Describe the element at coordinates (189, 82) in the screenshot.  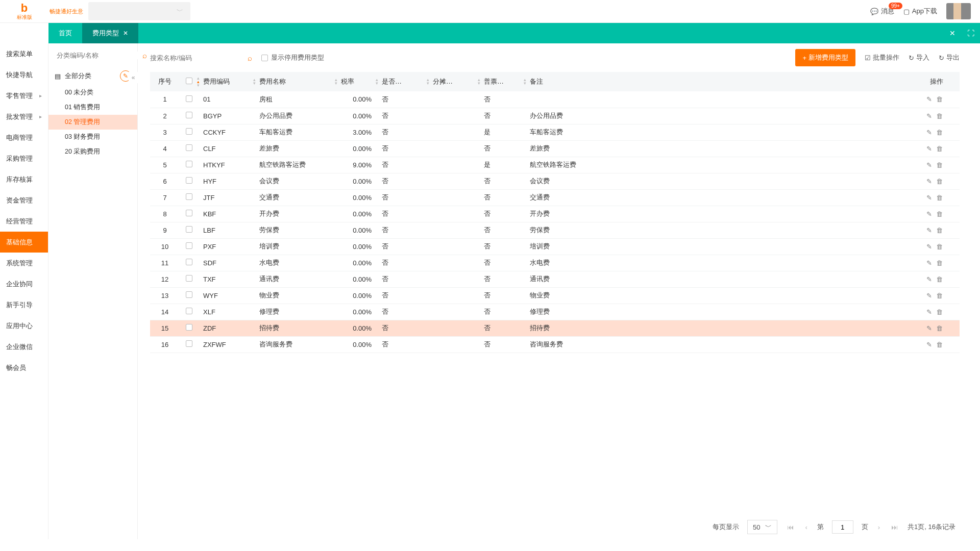
I see `col-checkbox` at that location.